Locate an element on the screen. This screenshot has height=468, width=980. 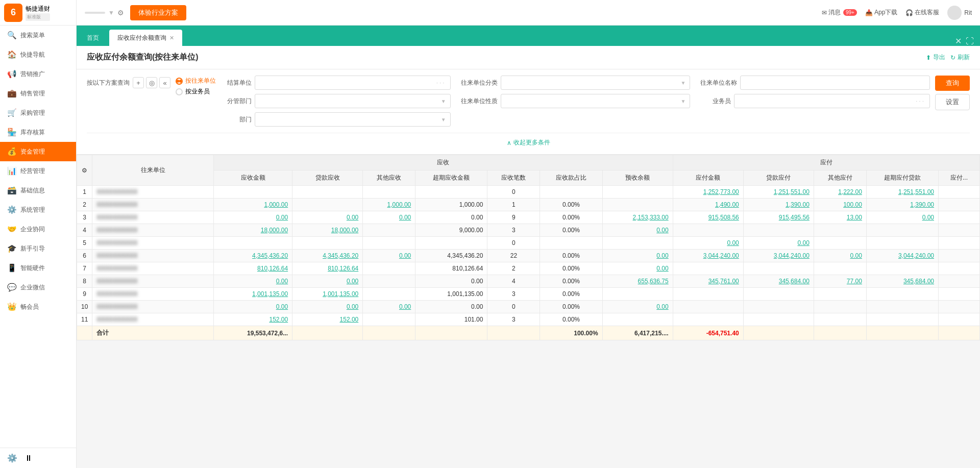
query-btn: 查询 is located at coordinates (952, 83).